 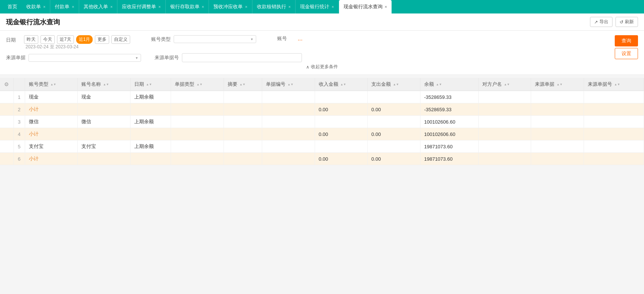 I want to click on nav-home: 首页, so click(x=12, y=7).